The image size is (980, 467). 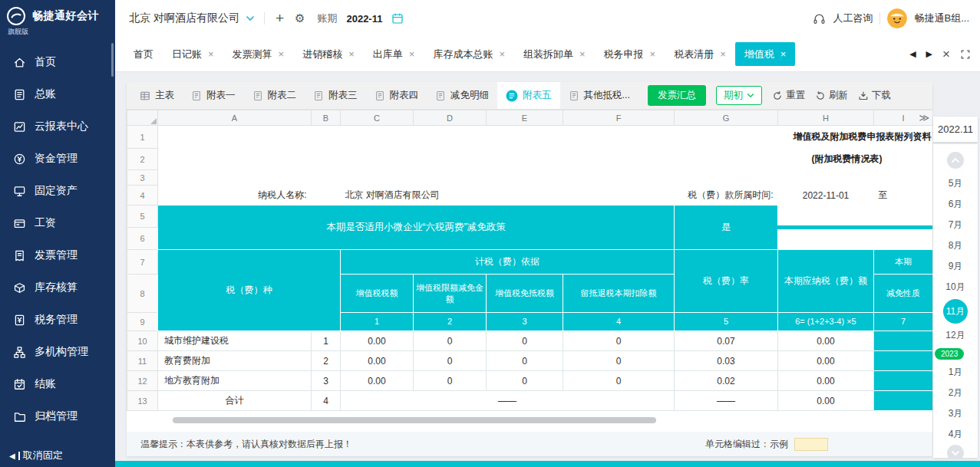 What do you see at coordinates (942, 18) in the screenshot?
I see `user-name: 畅捷通B组...` at bounding box center [942, 18].